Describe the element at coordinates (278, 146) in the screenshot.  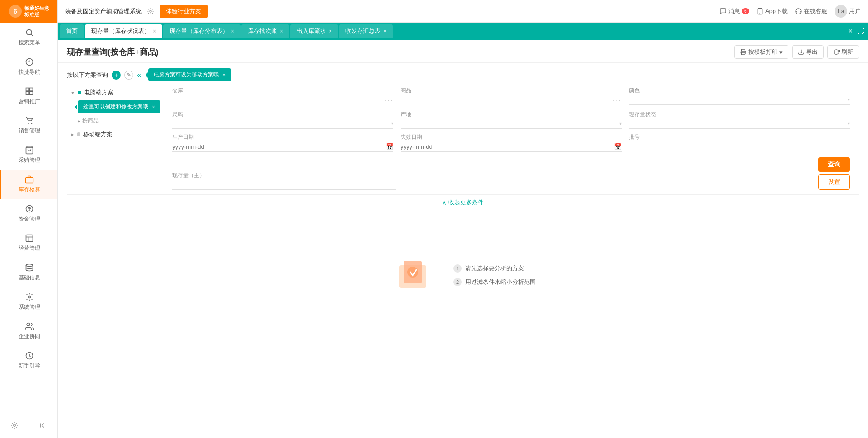
I see `prod-date-start-input` at that location.